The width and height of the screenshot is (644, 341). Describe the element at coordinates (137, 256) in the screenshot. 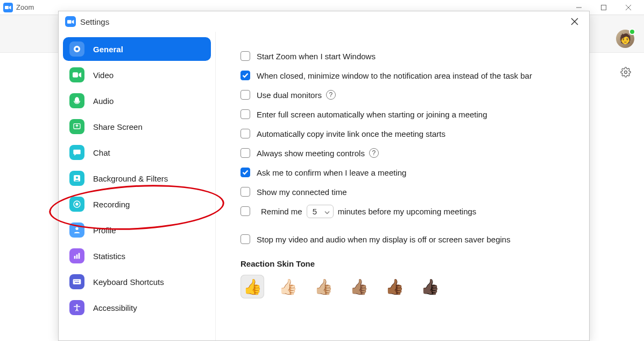

I see `sidebar-item-stats: Statistics` at that location.